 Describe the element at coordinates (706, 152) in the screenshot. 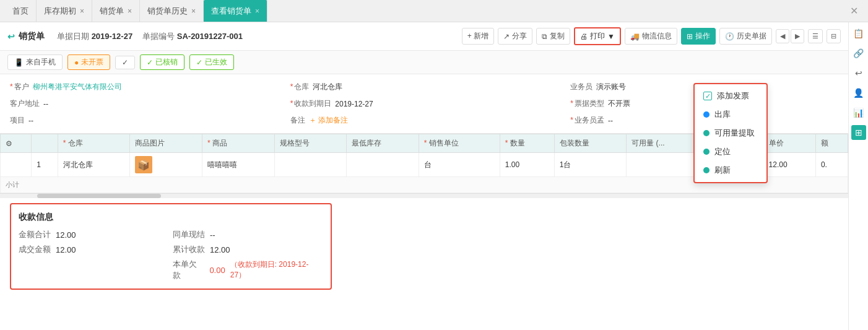

I see `teal-dot-icon2` at that location.